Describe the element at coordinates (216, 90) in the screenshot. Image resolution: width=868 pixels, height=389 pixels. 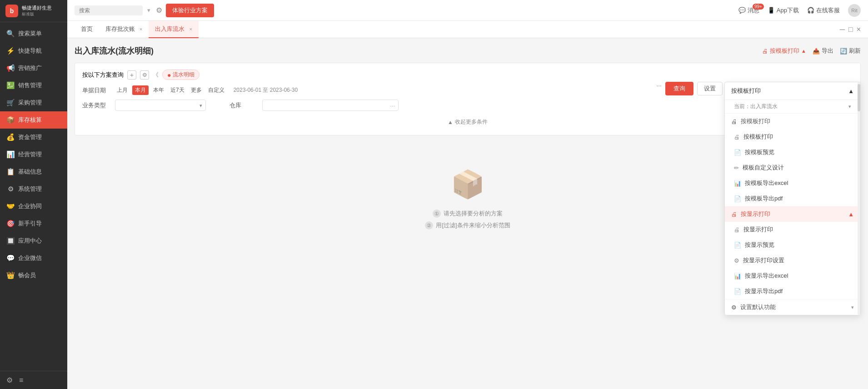
I see `date-shortcut-custom: 自定义` at that location.